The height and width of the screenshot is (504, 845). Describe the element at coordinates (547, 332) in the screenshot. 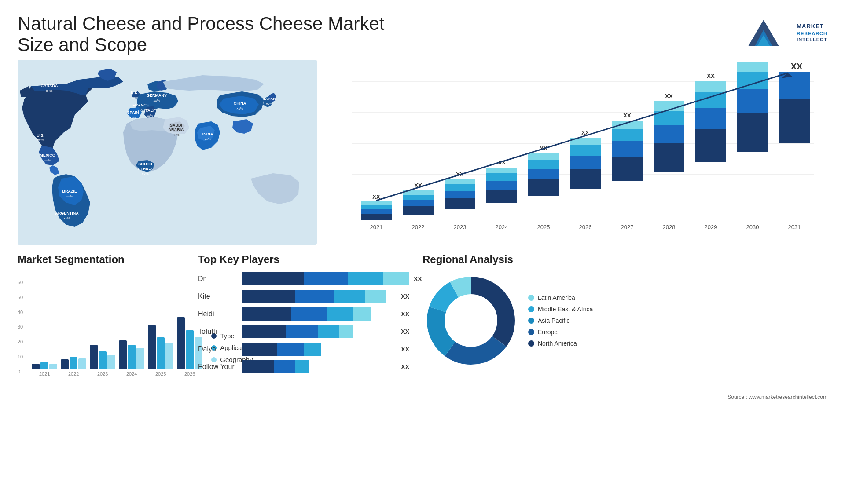

I see `regional-label-europe: Europe` at that location.